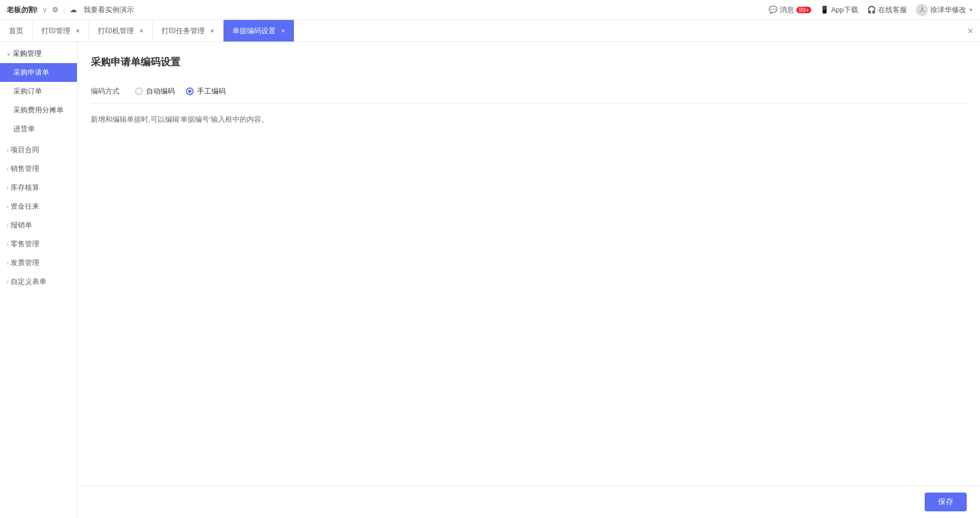  What do you see at coordinates (971, 31) in the screenshot?
I see `tab-bar-close-btn: ×` at bounding box center [971, 31].